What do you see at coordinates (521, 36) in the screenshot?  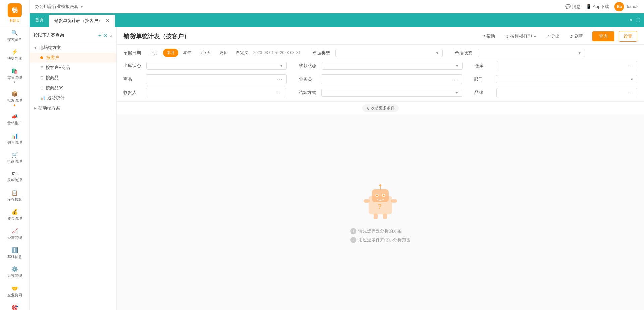 I see `template-print-button: 🖨 按模板打印 ▼` at bounding box center [521, 36].